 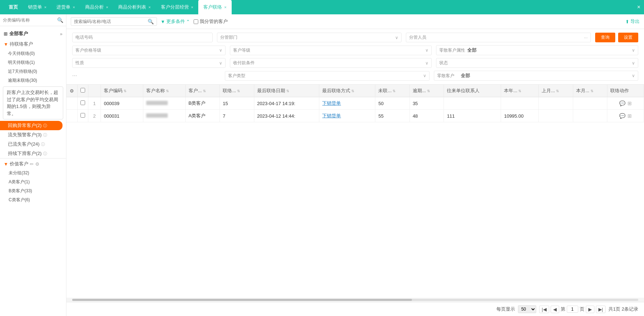 I want to click on col-contact-sort: ⇅, so click(x=238, y=91).